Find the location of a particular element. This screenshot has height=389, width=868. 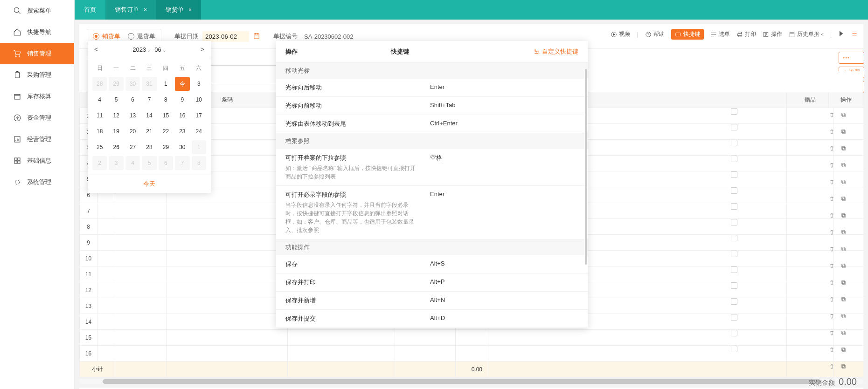

dp-day: 21 is located at coordinates (149, 131).